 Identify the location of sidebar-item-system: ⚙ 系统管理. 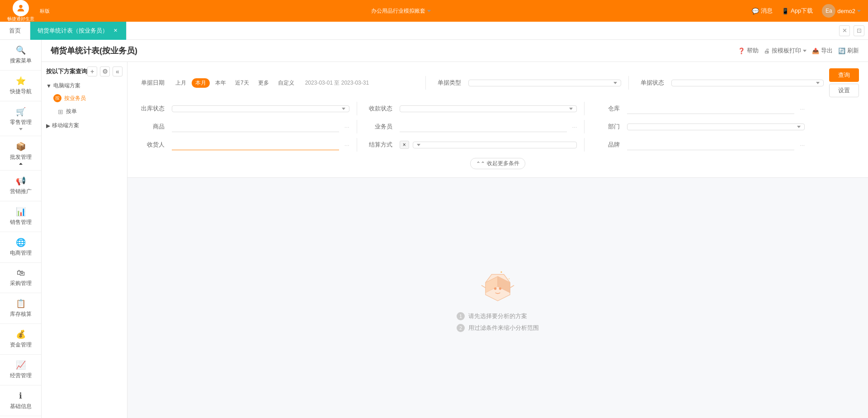
(21, 417).